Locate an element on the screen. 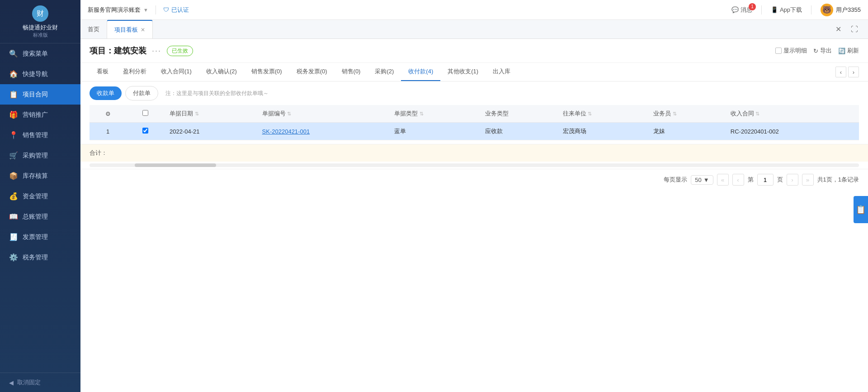 The height and width of the screenshot is (392, 868). next-page-button: › is located at coordinates (793, 180).